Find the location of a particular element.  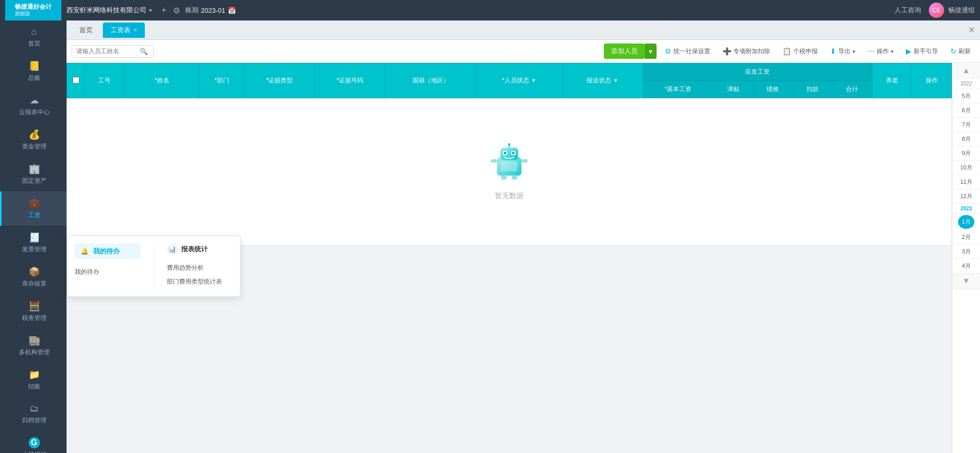

month-next-btn: ▼ is located at coordinates (966, 282).